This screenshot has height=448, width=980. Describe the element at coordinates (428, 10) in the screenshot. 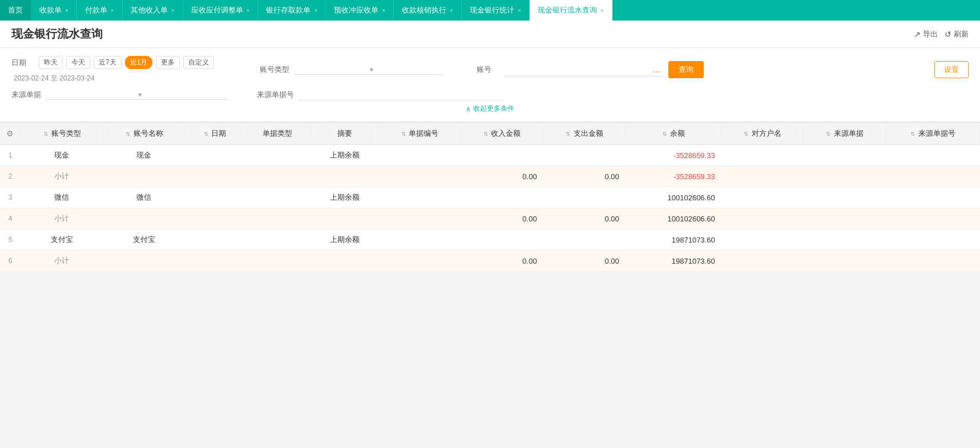

I see `nav-item-verify: 收款核销执行 ×` at that location.